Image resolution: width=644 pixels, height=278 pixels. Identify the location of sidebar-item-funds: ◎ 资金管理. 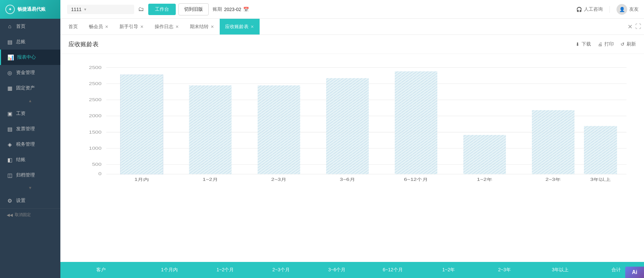
(30, 73).